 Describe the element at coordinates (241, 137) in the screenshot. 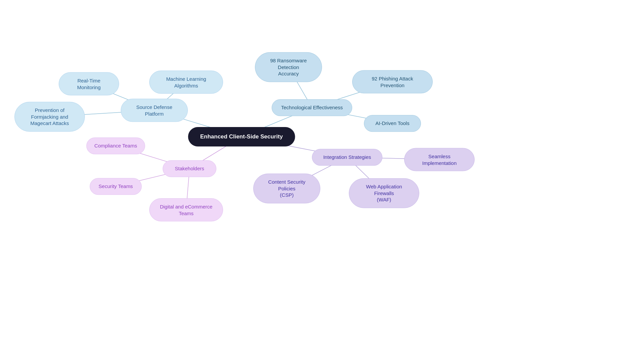

I see `center-node: Enhanced Client-Side Security` at that location.